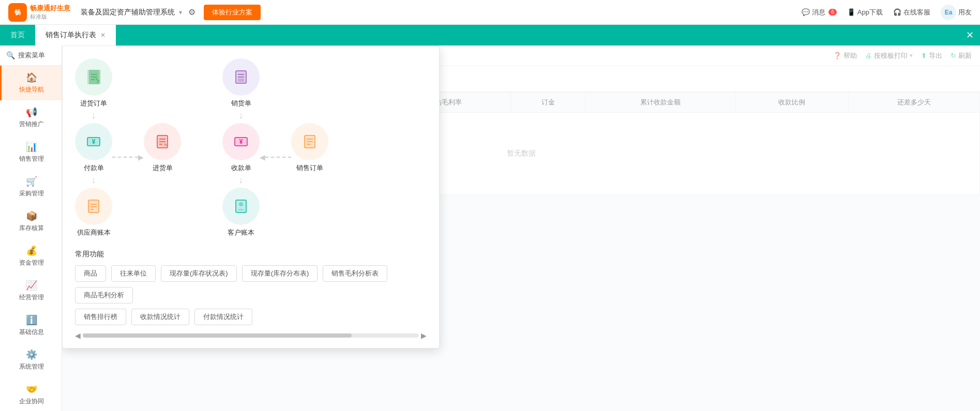 The image size is (980, 411). Describe the element at coordinates (251, 254) in the screenshot. I see `cf-title: 常用功能` at that location.